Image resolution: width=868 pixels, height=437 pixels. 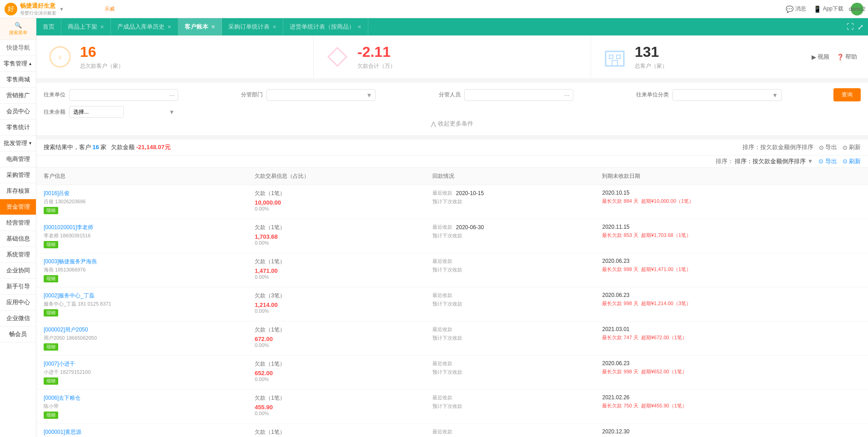 What do you see at coordinates (828, 9) in the screenshot?
I see `app-download-btn: 📱 App下载` at bounding box center [828, 9].